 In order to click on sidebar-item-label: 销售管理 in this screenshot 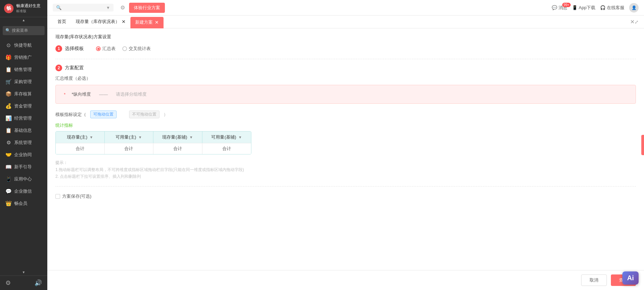, I will do `click(23, 70)`.